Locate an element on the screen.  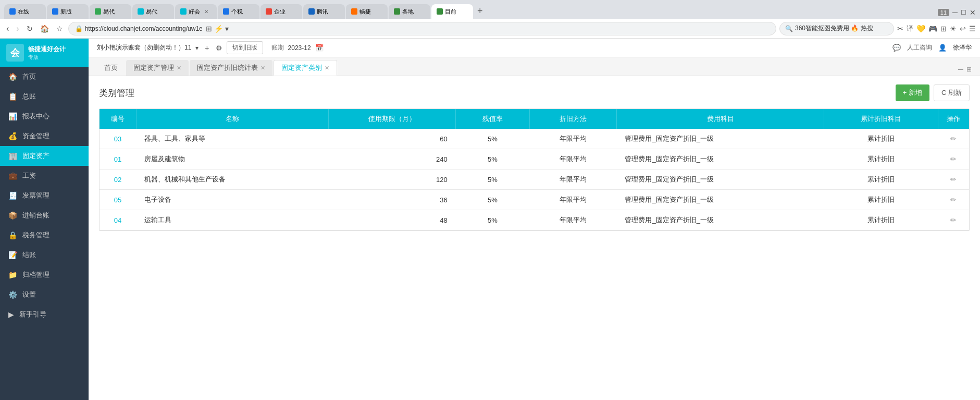
settings-icon: ☀ is located at coordinates (953, 29).